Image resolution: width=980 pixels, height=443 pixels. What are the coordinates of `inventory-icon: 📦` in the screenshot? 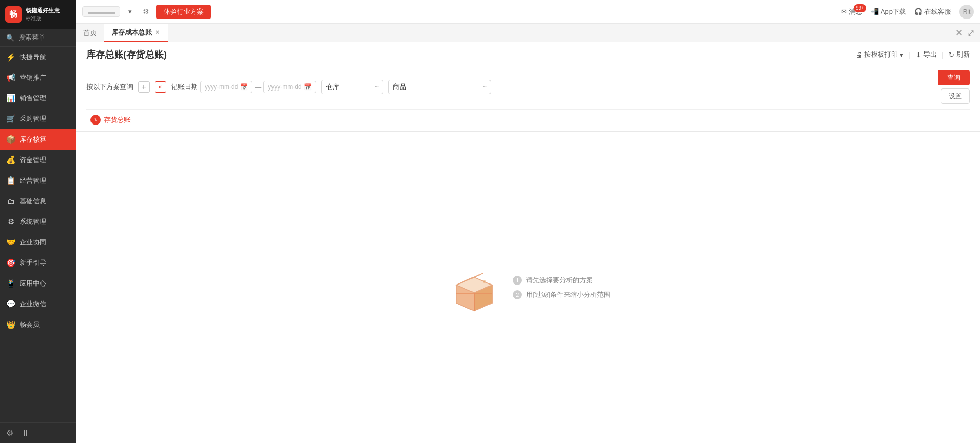 It's located at (11, 139).